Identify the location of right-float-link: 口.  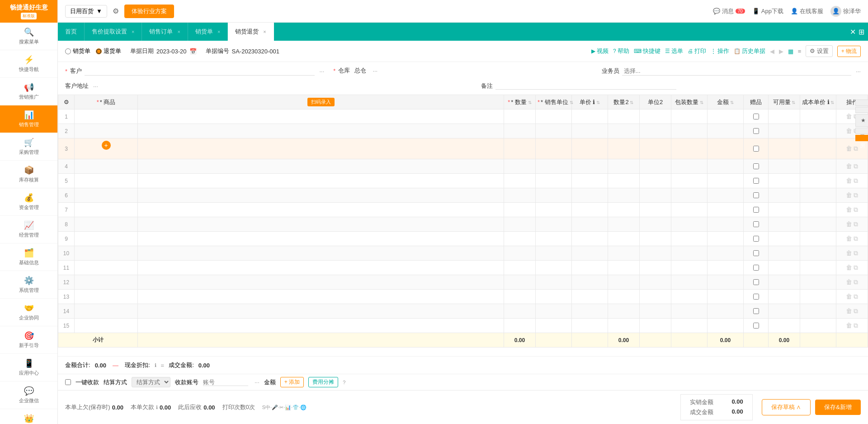
(862, 131).